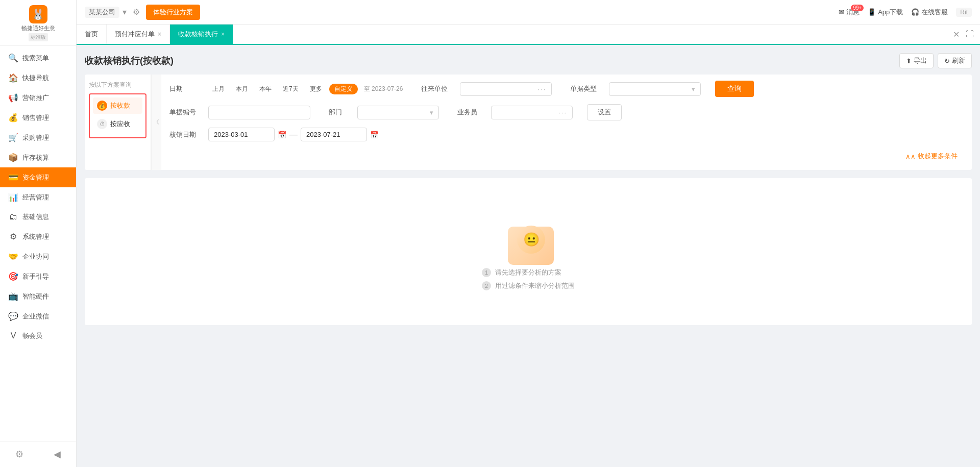 This screenshot has width=980, height=467. What do you see at coordinates (655, 89) in the screenshot?
I see `doc-type-select: ▾` at bounding box center [655, 89].